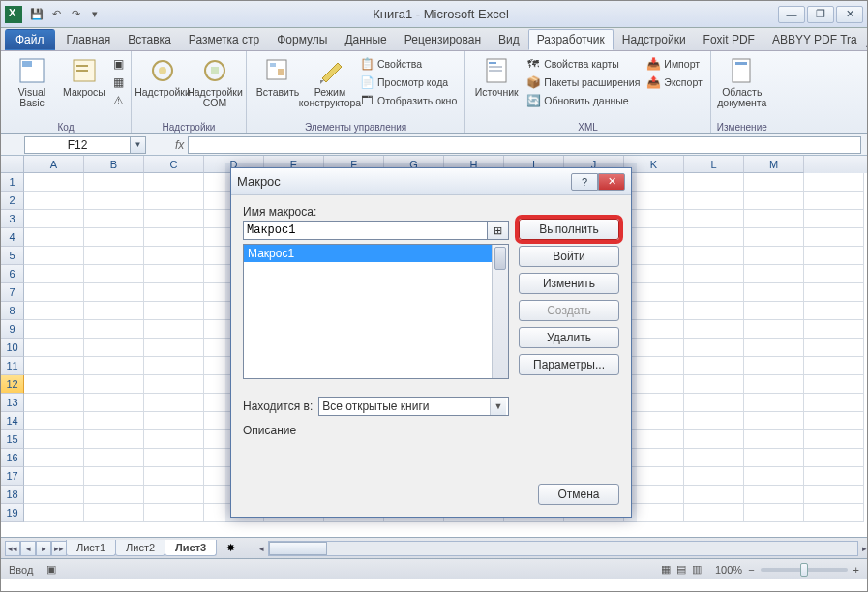 This screenshot has width=868, height=592. What do you see at coordinates (654, 164) in the screenshot?
I see `col-header: K` at bounding box center [654, 164].